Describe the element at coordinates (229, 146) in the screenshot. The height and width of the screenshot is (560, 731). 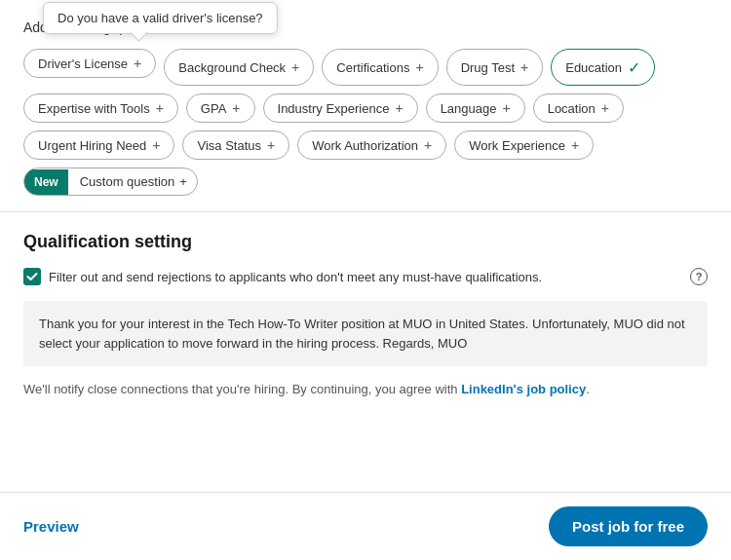
I see `chip-visa-status-label: Visa Status` at that location.